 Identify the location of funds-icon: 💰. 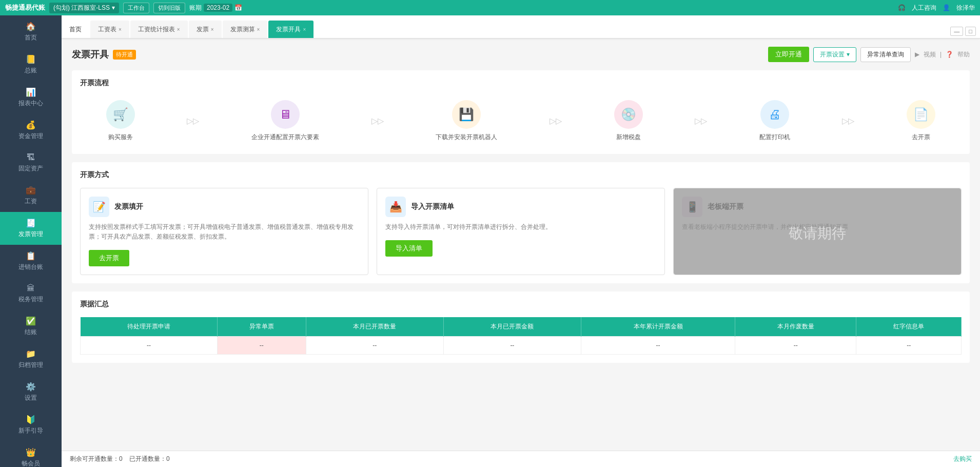
(31, 125).